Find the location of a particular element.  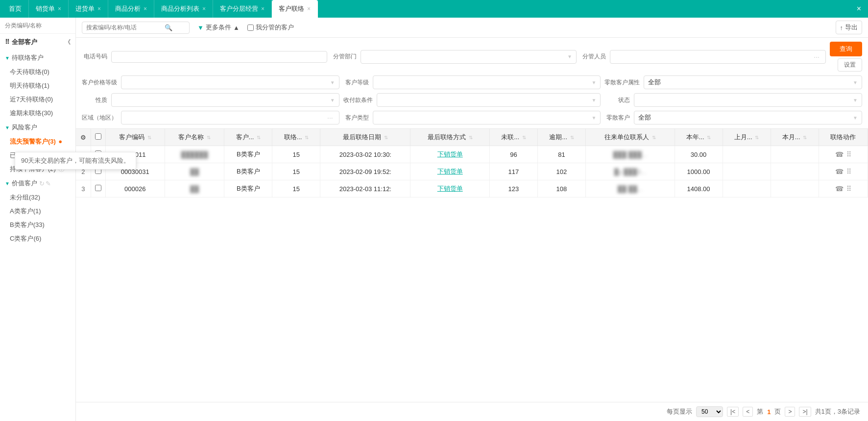

action-btns: 查询 设置 is located at coordinates (846, 57).